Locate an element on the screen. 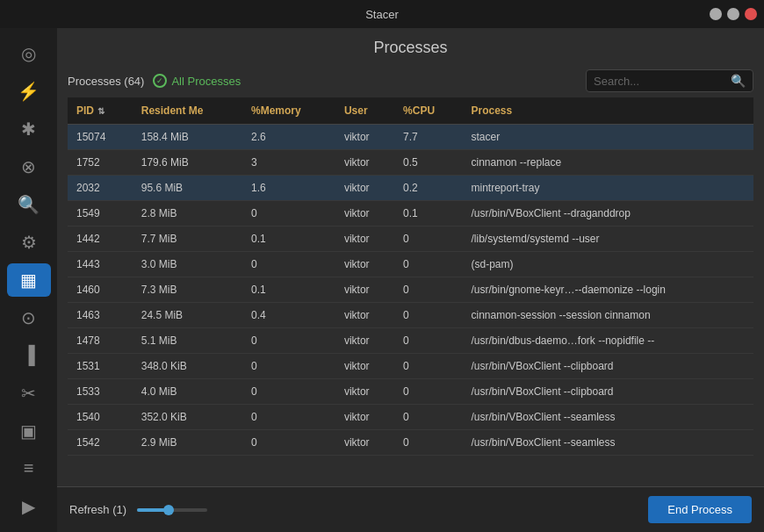 Image resolution: width=764 pixels, height=532 pixels. cell-resident_mem: 5.1 MiB is located at coordinates (188, 341).